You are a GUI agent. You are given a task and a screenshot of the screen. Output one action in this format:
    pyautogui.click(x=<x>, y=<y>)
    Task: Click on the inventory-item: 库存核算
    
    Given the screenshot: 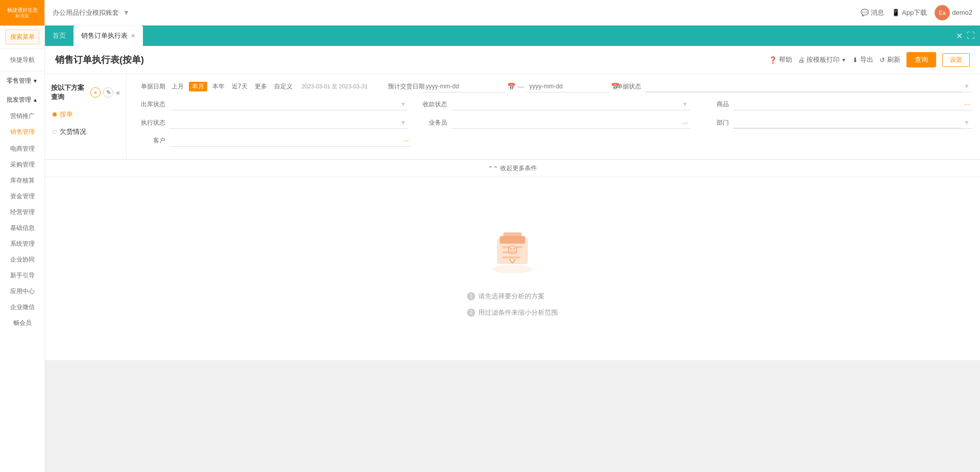 What is the action you would take?
    pyautogui.click(x=22, y=181)
    